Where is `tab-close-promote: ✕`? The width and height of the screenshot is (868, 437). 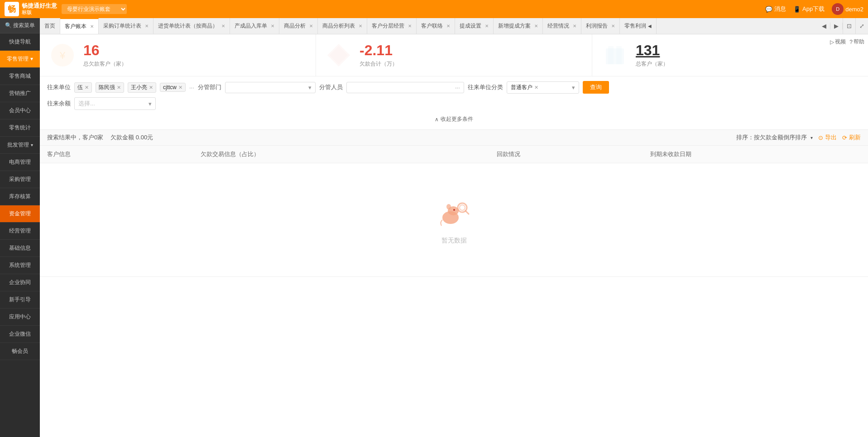
tab-close-promote: ✕ is located at coordinates (487, 26).